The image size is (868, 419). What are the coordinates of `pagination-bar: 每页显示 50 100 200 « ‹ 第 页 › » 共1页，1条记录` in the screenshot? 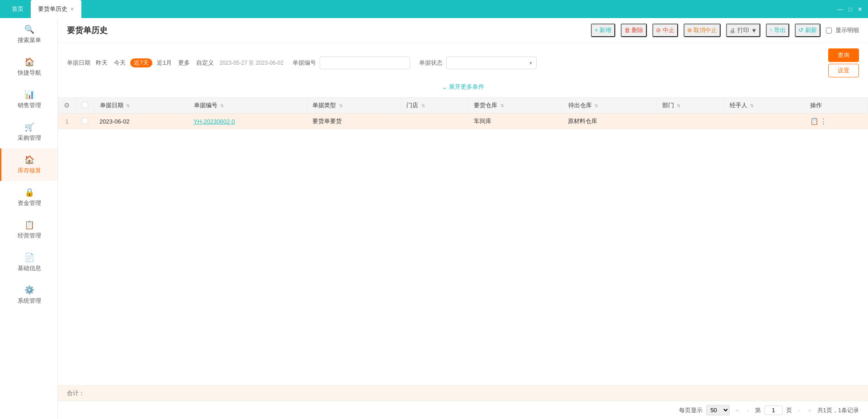 It's located at (463, 410).